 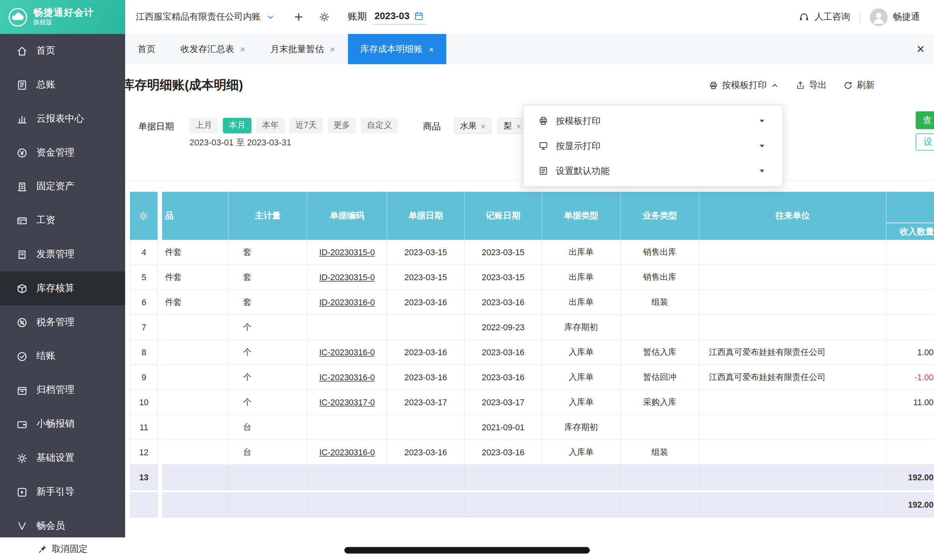 What do you see at coordinates (63, 322) in the screenshot?
I see `sidebar-item-tax-management: 税务管理` at bounding box center [63, 322].